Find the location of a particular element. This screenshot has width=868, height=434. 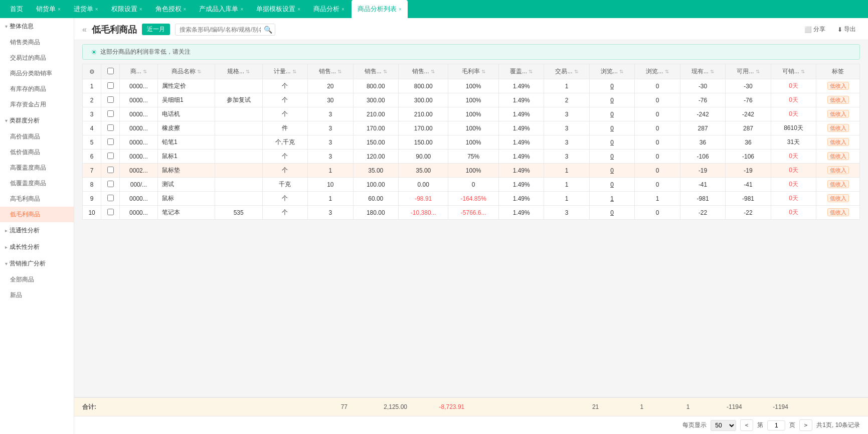

sidebar-item-category-sales-rate: 商品分类助销率 is located at coordinates (37, 73).